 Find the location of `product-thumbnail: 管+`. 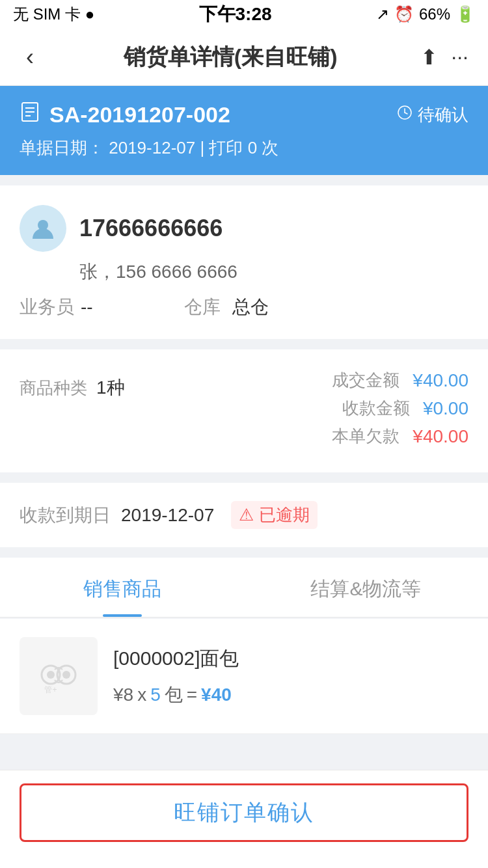

product-thumbnail: 管+ is located at coordinates (59, 676).